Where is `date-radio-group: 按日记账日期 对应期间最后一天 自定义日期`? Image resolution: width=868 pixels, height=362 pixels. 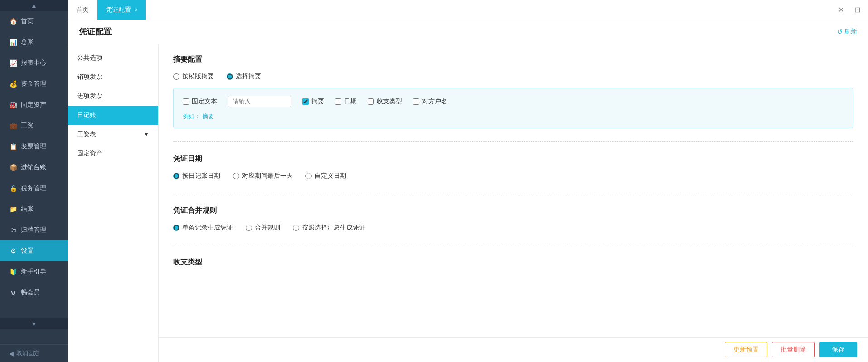
date-radio-group: 按日记账日期 对应期间最后一天 自定义日期 is located at coordinates (513, 176).